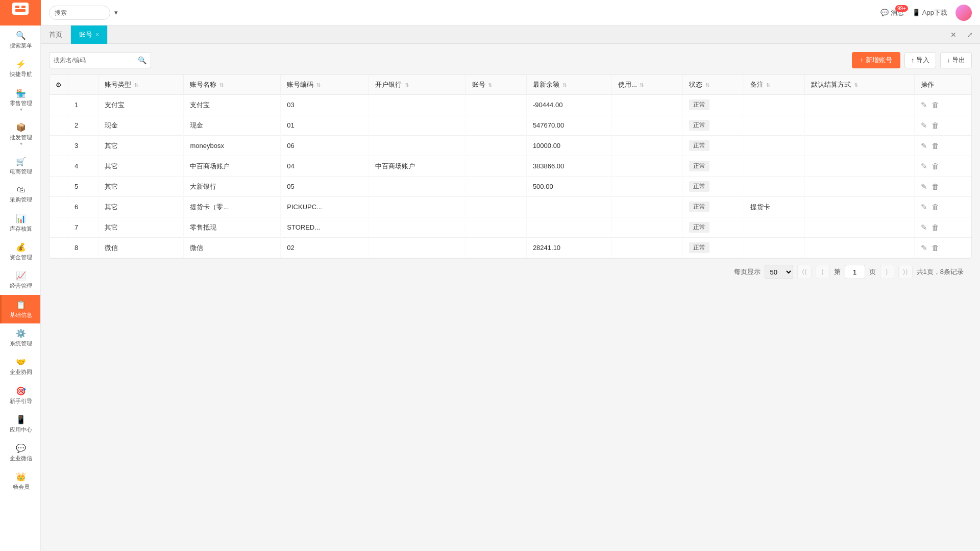 The image size is (980, 551). What do you see at coordinates (232, 187) in the screenshot?
I see `row-name: 大新银行` at bounding box center [232, 187].